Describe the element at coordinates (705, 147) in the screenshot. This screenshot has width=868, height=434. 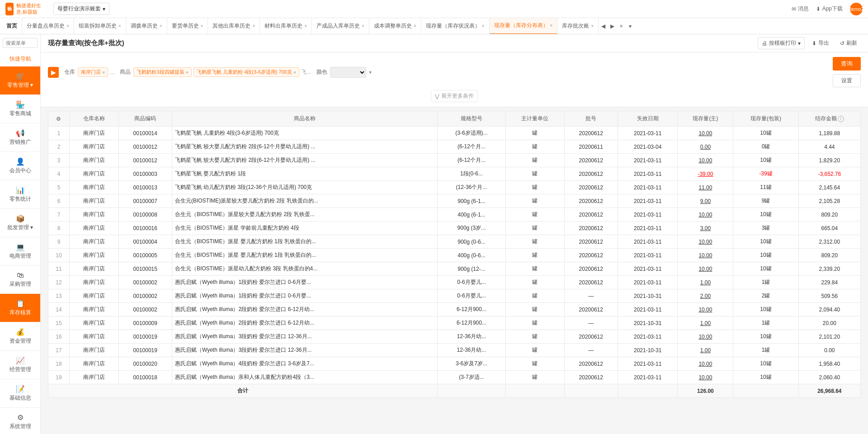
I see `row-qty-main: 0.00` at that location.